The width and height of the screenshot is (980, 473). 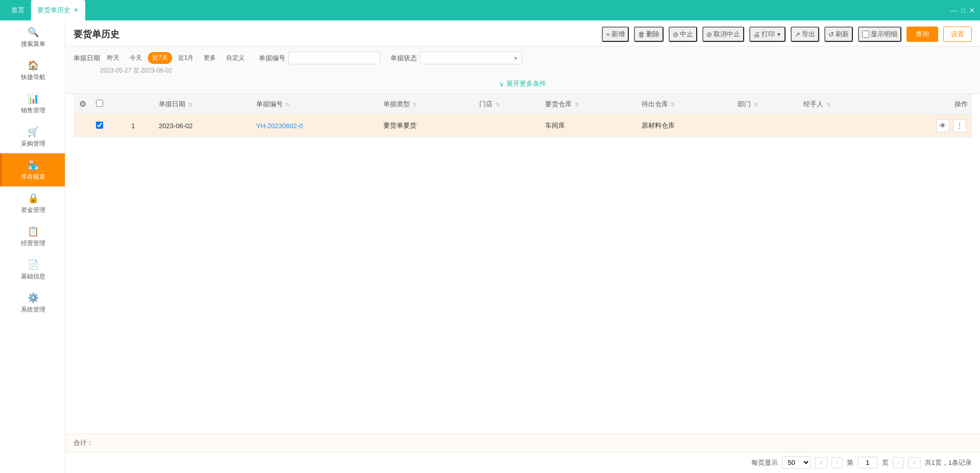 What do you see at coordinates (334, 58) in the screenshot?
I see `bill-no-input` at bounding box center [334, 58].